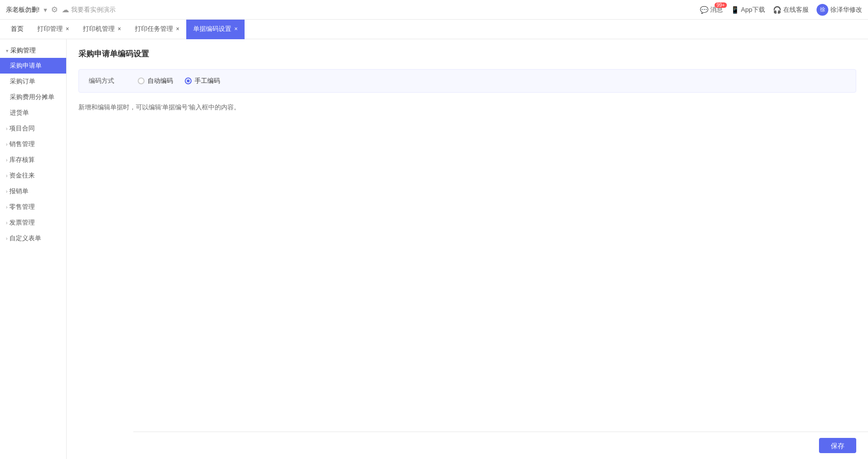  What do you see at coordinates (33, 113) in the screenshot?
I see `sidebar-item-stock-in: 进货单` at bounding box center [33, 113].